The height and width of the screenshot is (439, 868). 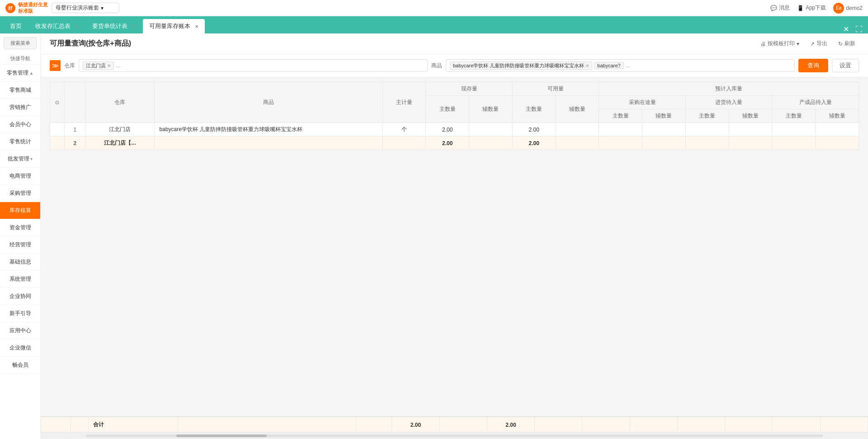 What do you see at coordinates (837, 116) in the screenshot?
I see `production-aux-header: 辅数量` at bounding box center [837, 116].